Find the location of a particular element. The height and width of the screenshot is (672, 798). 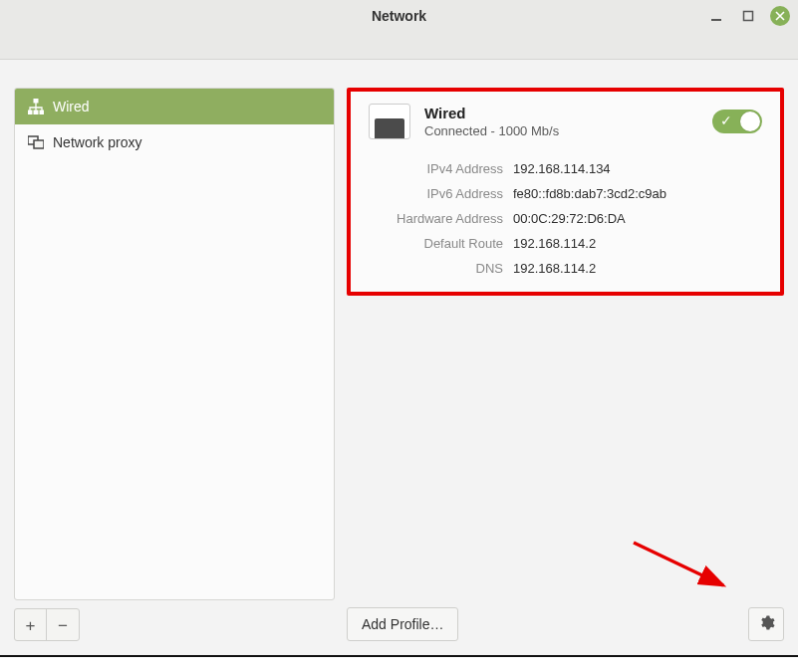

add-connection-button: + is located at coordinates (31, 625).